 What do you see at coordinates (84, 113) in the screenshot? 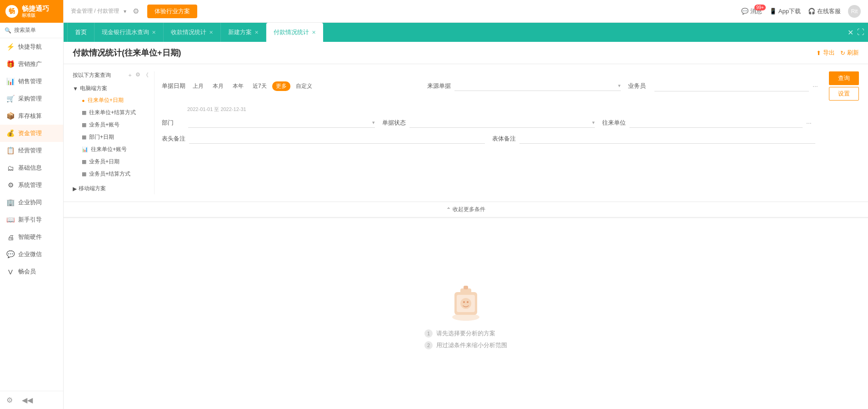
I see `scheme-table-icon: ▦` at bounding box center [84, 113].